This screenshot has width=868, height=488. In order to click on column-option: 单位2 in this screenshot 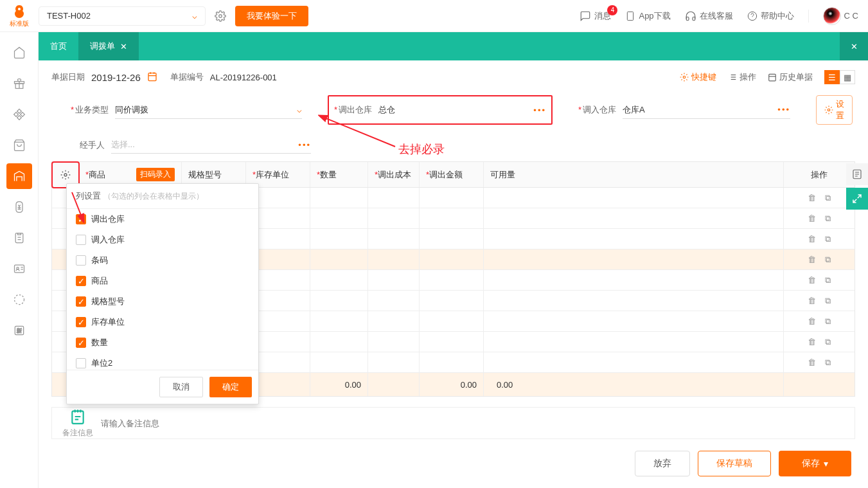, I will do `click(163, 361)`.